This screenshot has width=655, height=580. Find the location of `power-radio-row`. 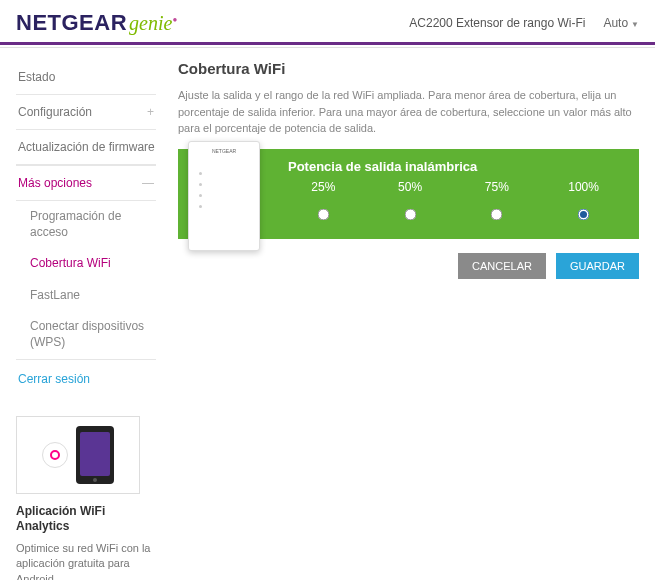

power-radio-row is located at coordinates (454, 216).